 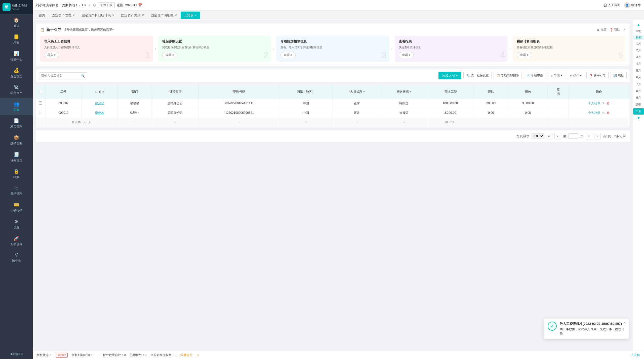 I want to click on step-btn-5: 查看 >, so click(x=524, y=55).